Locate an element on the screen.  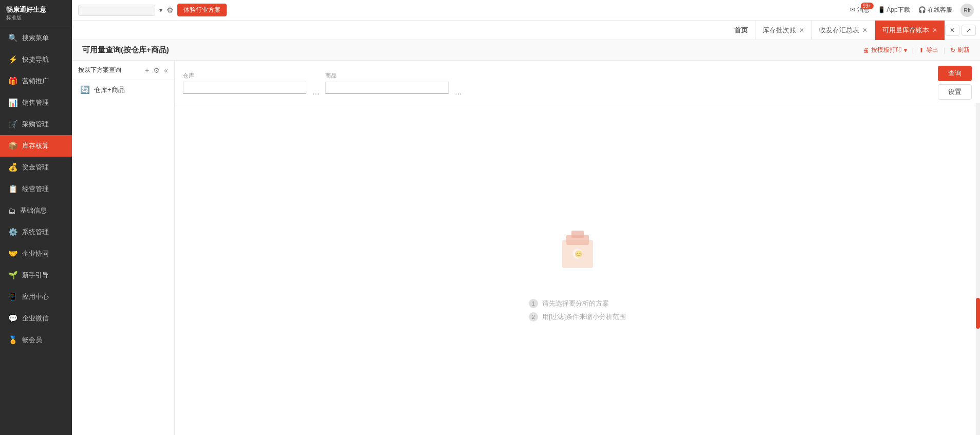
left-panel: 按以下方案查询 + ⚙ « 🔄 仓库+商品 is located at coordinates (123, 248).